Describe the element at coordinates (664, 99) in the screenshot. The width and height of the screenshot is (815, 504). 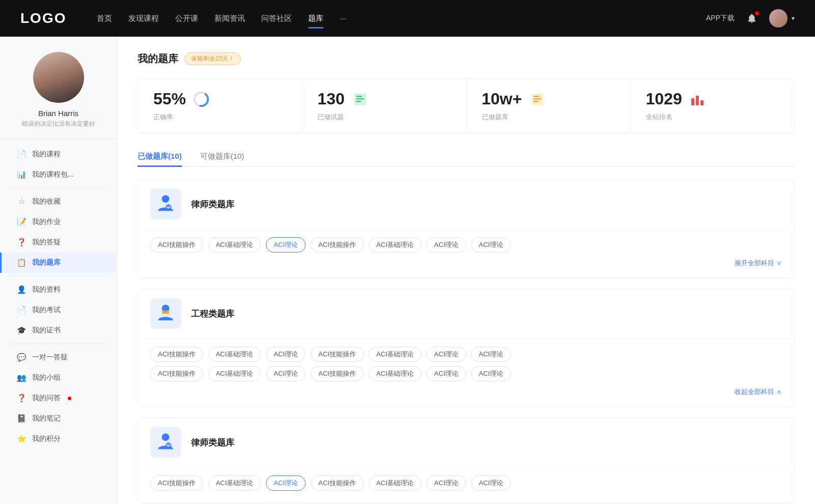
I see `stat-rank-value: 1029` at that location.